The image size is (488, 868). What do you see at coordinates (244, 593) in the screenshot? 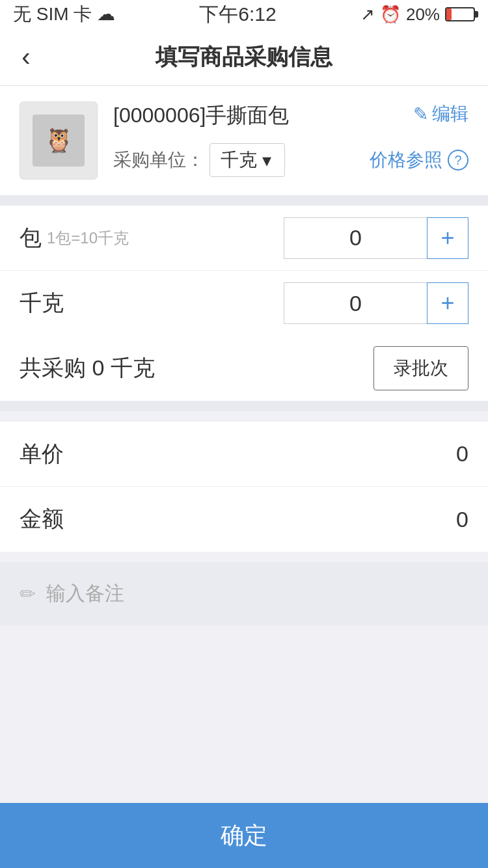
I see `notes-section: ✏ 输入备注` at bounding box center [244, 593].